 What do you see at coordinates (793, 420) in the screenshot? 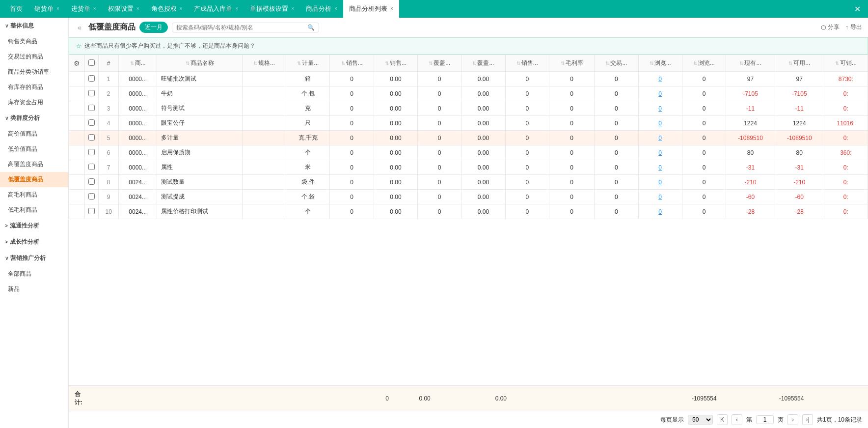
I see `page-next-button: ›` at bounding box center [793, 420].